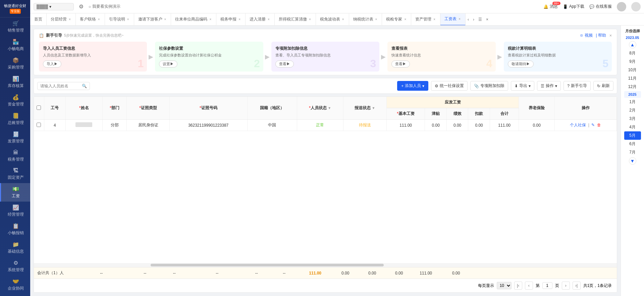 This screenshot has height=296, width=644. Describe the element at coordinates (599, 125) in the screenshot. I see `delete-icon: 🗑` at that location.